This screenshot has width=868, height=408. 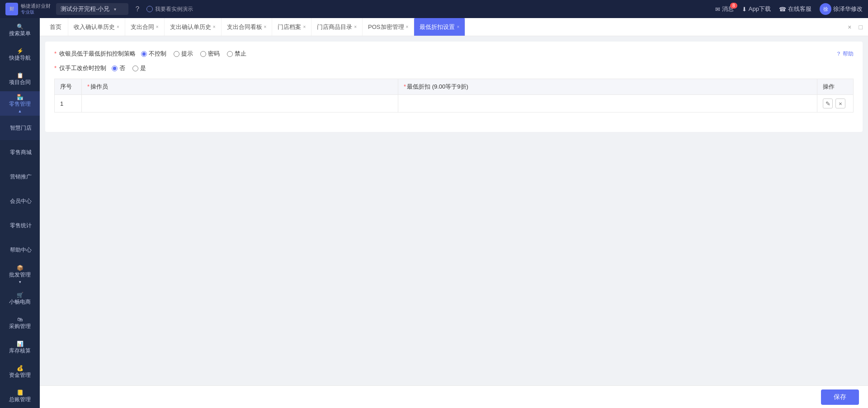 What do you see at coordinates (608, 104) in the screenshot?
I see `cell-min-discount` at bounding box center [608, 104].